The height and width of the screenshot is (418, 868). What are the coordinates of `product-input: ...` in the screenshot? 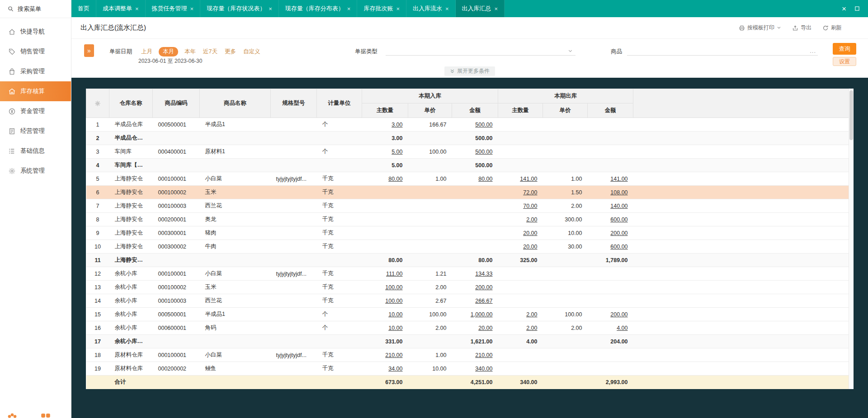 It's located at (722, 50).